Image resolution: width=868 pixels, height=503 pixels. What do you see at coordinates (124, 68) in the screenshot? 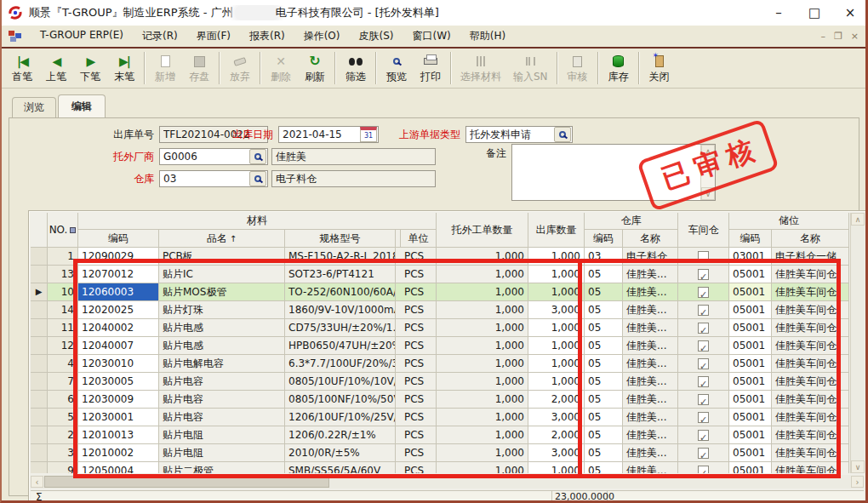
I see `toolbar-button-nav-last: ▶|末笔` at bounding box center [124, 68].